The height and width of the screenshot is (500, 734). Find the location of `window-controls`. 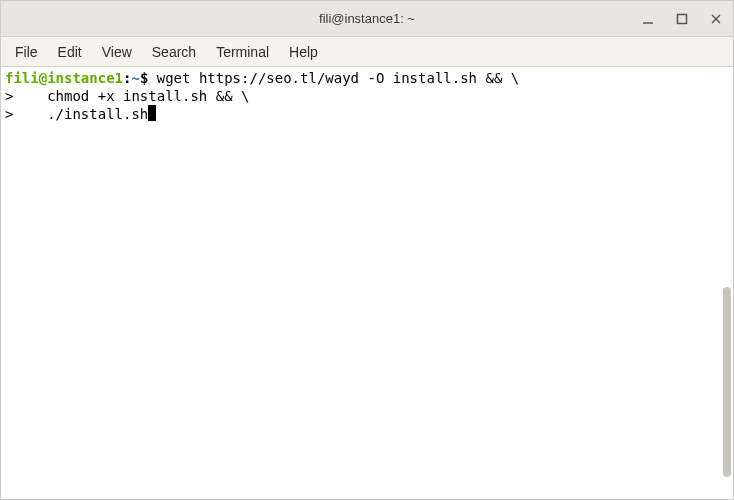

window-controls is located at coordinates (682, 18).